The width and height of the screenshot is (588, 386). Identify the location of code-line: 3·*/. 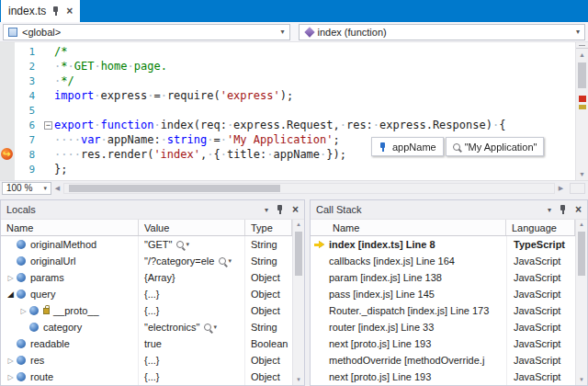
(288, 81).